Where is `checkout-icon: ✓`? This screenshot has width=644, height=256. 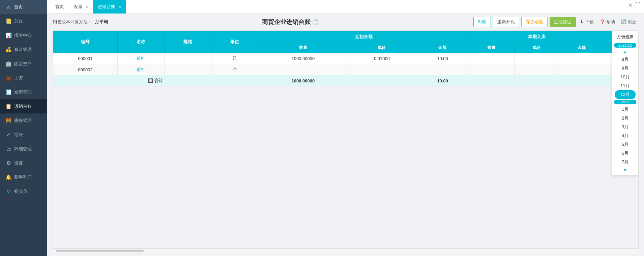
checkout-icon: ✓ is located at coordinates (8, 135).